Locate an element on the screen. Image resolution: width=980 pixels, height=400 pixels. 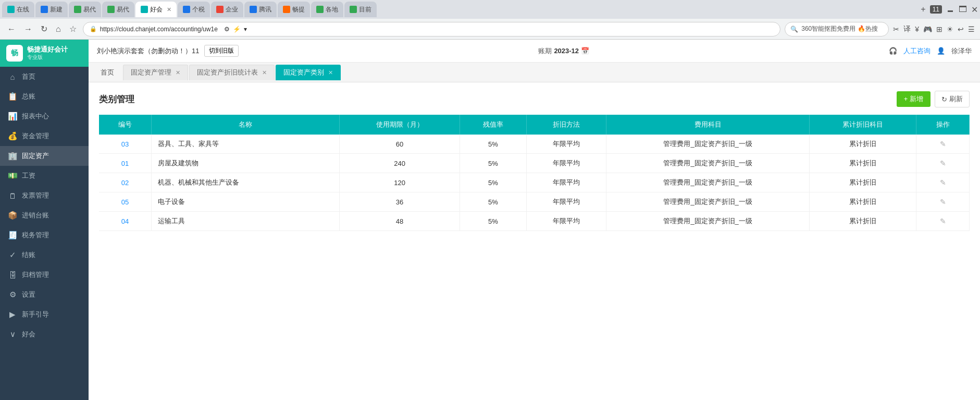
sidebar-item-label-close: 结账 is located at coordinates (29, 255).